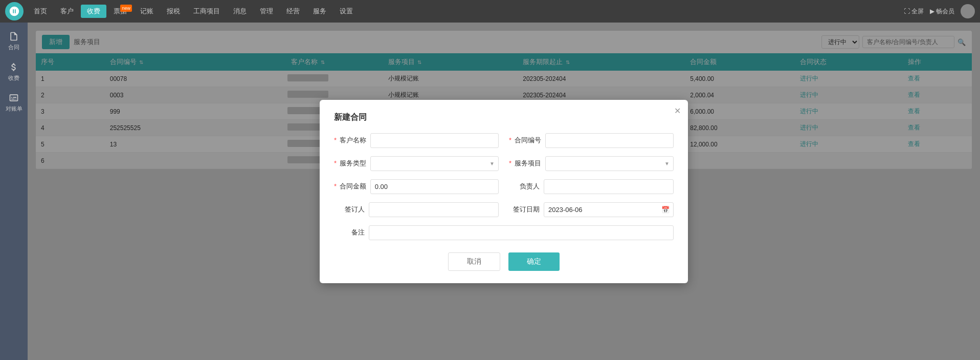 This screenshot has height=360, width=980. I want to click on sidebar-item-contract: 合同, so click(14, 41).